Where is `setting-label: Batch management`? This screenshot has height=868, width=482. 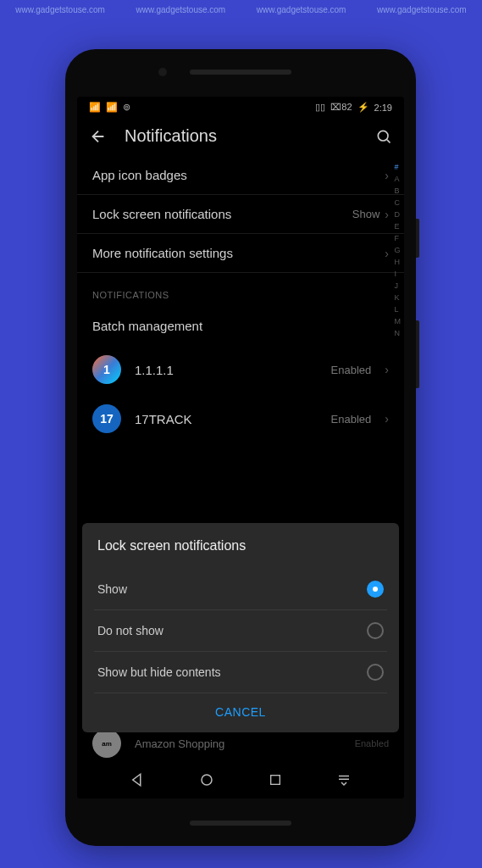 setting-label: Batch management is located at coordinates (147, 326).